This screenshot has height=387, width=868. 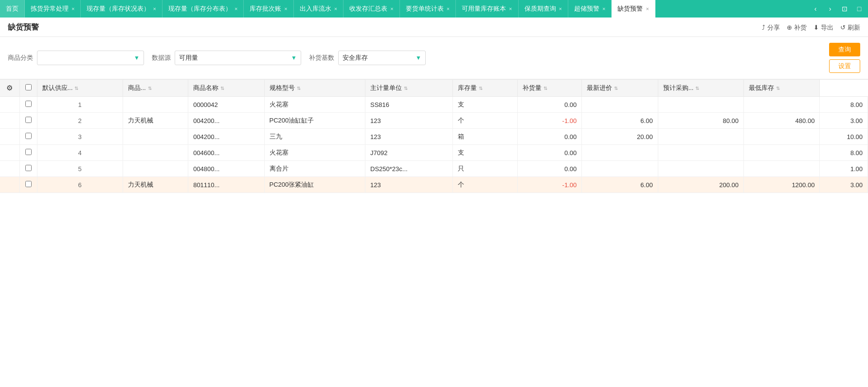 What do you see at coordinates (630, 9) in the screenshot?
I see `tab-shortage-label: 缺货预警` at bounding box center [630, 9].